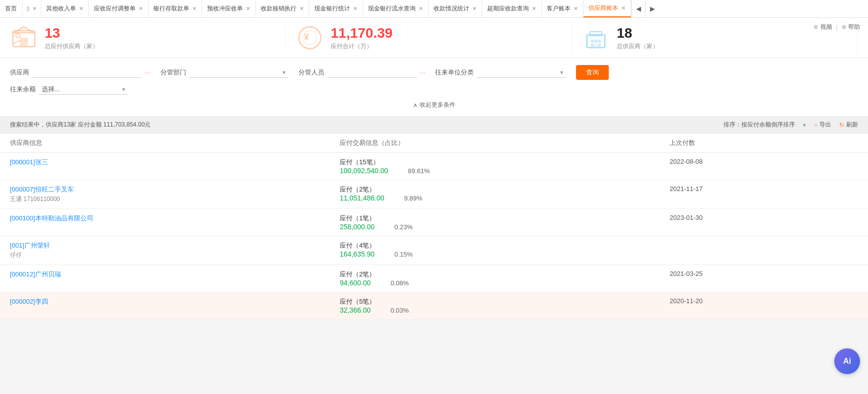 This screenshot has width=868, height=394. What do you see at coordinates (28, 9) in the screenshot?
I see `nav-tab3-label: 3` at bounding box center [28, 9].